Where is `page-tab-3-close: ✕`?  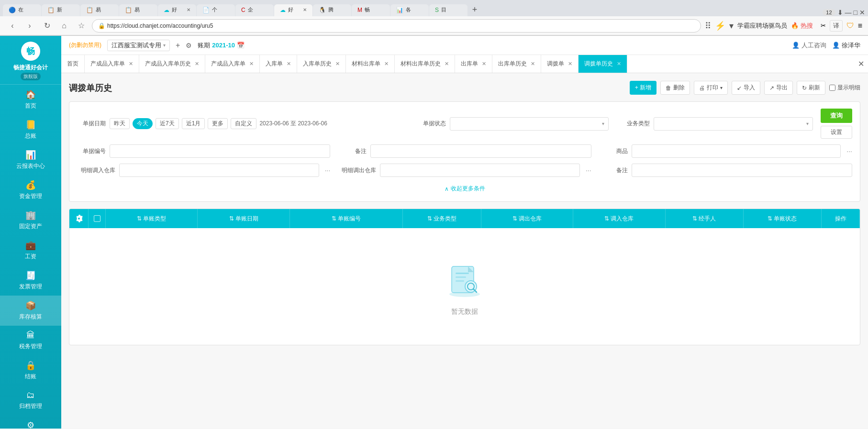 page-tab-3-close: ✕ is located at coordinates (252, 64).